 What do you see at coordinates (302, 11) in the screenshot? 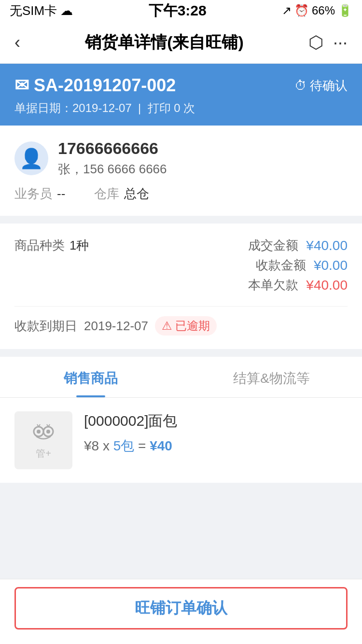
I see `alarm-icon: ⏰` at bounding box center [302, 11].